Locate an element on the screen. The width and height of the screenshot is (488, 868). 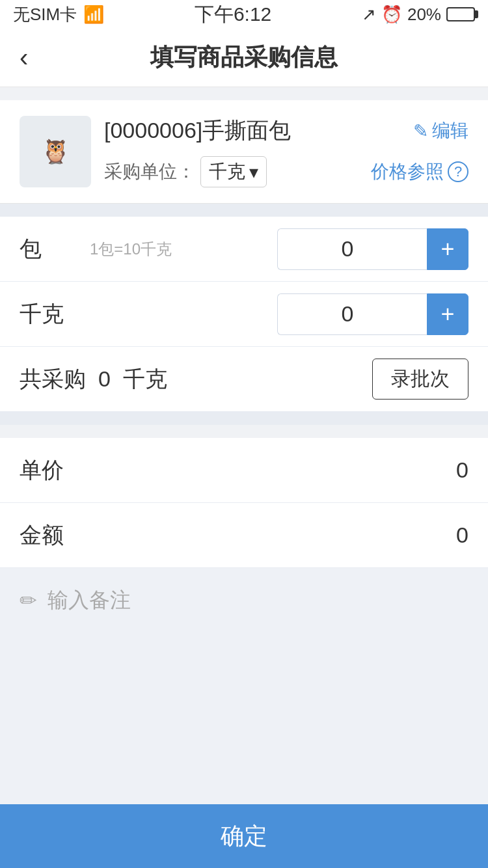
confirm-button: 确定 is located at coordinates (244, 836).